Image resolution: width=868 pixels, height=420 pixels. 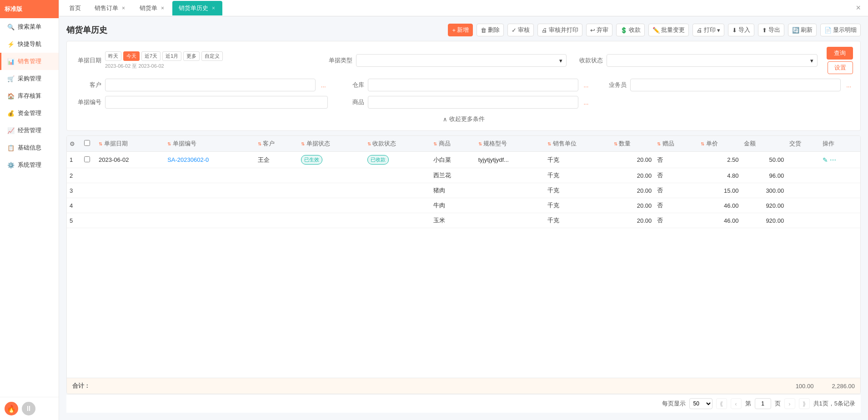 I want to click on sidebar-item-inventory-calc: 🏠 库存核算, so click(x=29, y=96).